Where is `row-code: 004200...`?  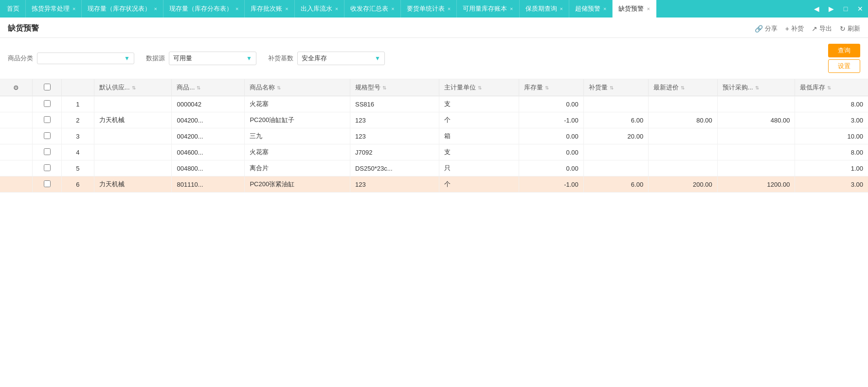 row-code: 004200... is located at coordinates (208, 136).